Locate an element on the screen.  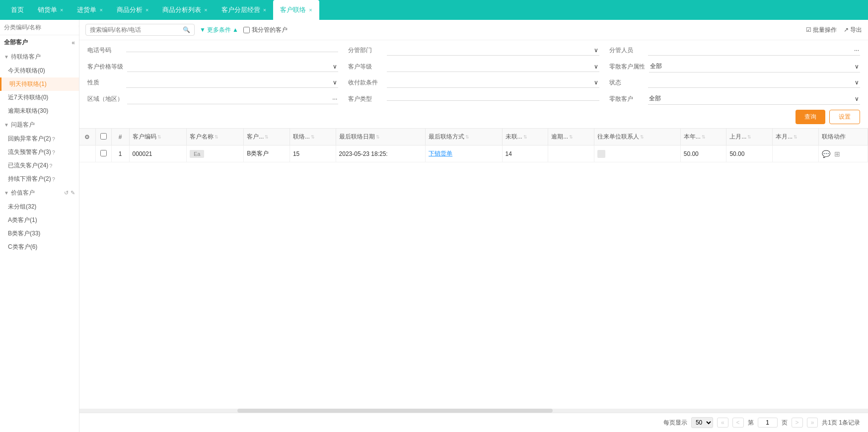
nav-customer-contact: 客户联络 × is located at coordinates (296, 10).